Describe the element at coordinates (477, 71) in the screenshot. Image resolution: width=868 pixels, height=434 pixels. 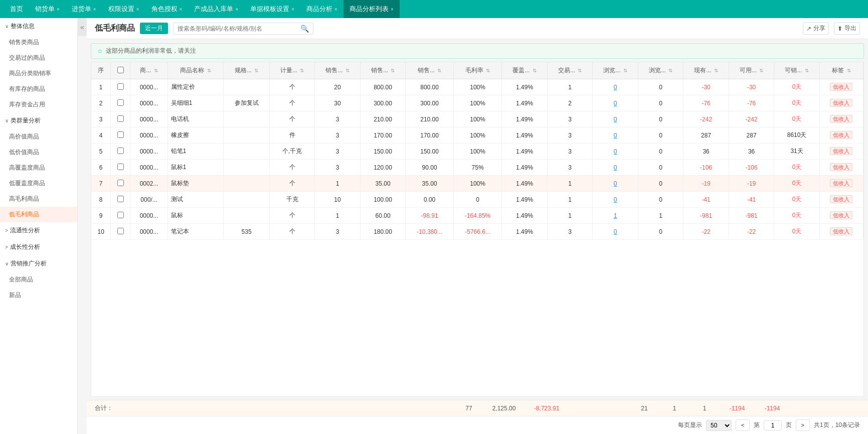
I see `col-gross-rate: 毛利率 ⇅` at that location.